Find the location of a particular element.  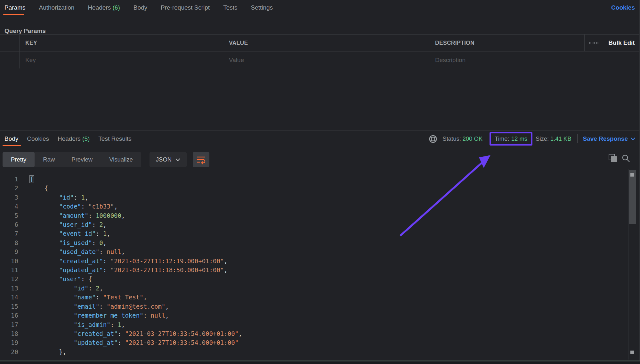

code-line: 18 "created_at": "2021-03-27T10:33:54.00… is located at coordinates (312, 334).